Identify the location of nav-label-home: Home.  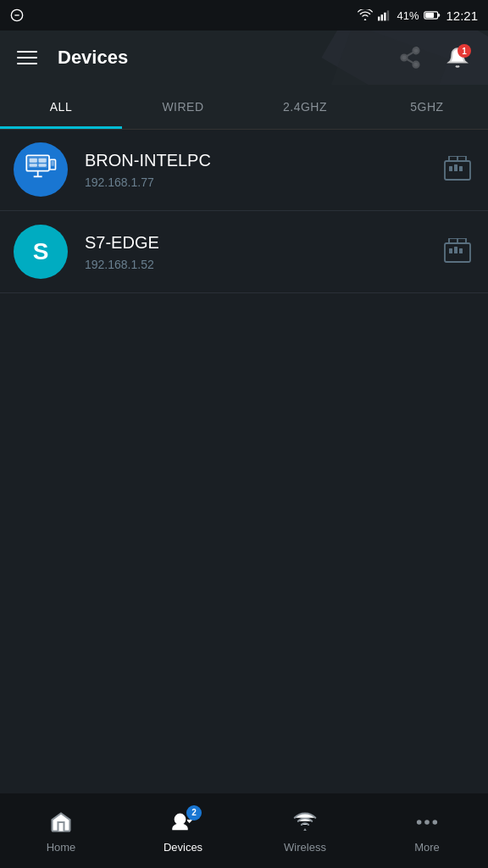
(61, 848).